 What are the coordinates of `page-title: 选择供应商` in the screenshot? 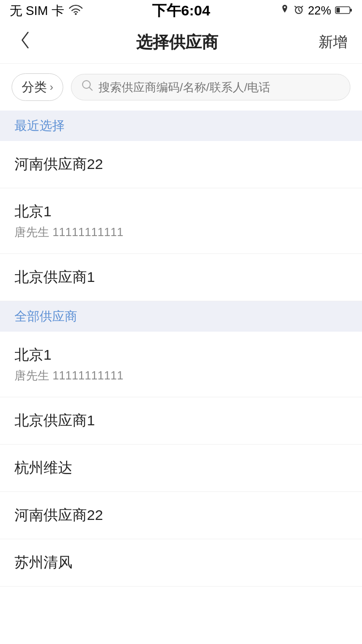 It's located at (177, 42).